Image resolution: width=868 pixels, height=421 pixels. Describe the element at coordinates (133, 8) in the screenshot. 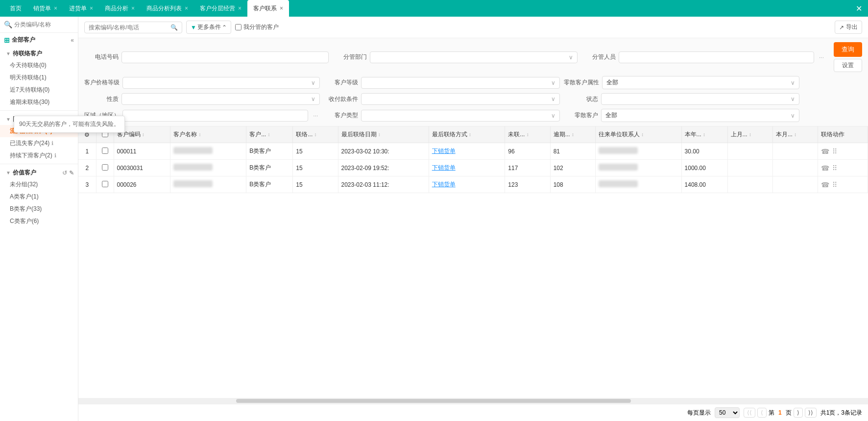

I see `close-analysis-tab-icon: ×` at that location.